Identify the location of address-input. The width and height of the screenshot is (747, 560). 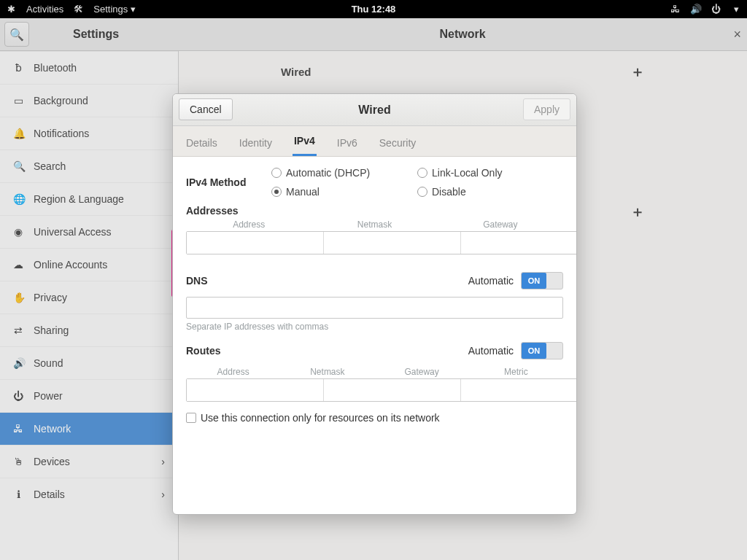
(255, 243).